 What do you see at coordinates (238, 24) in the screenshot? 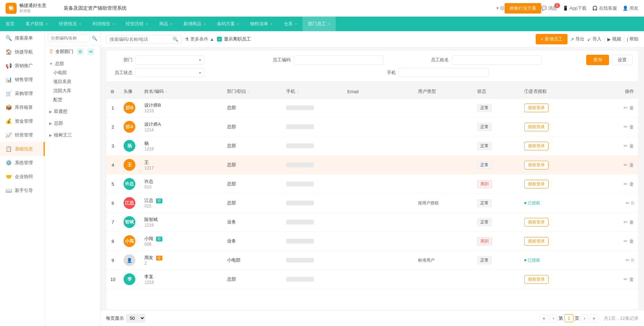
I see `close-barcode-tab: ×` at bounding box center [238, 24].